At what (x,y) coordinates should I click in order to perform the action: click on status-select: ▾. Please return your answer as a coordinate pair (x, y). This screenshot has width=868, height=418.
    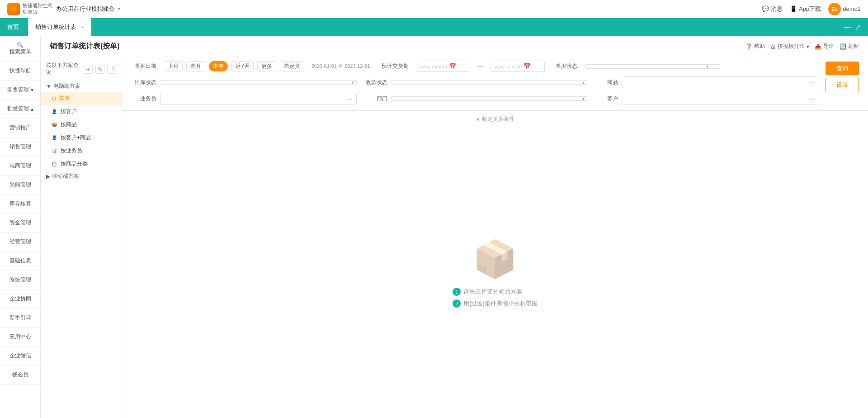
    Looking at the image, I should click on (652, 66).